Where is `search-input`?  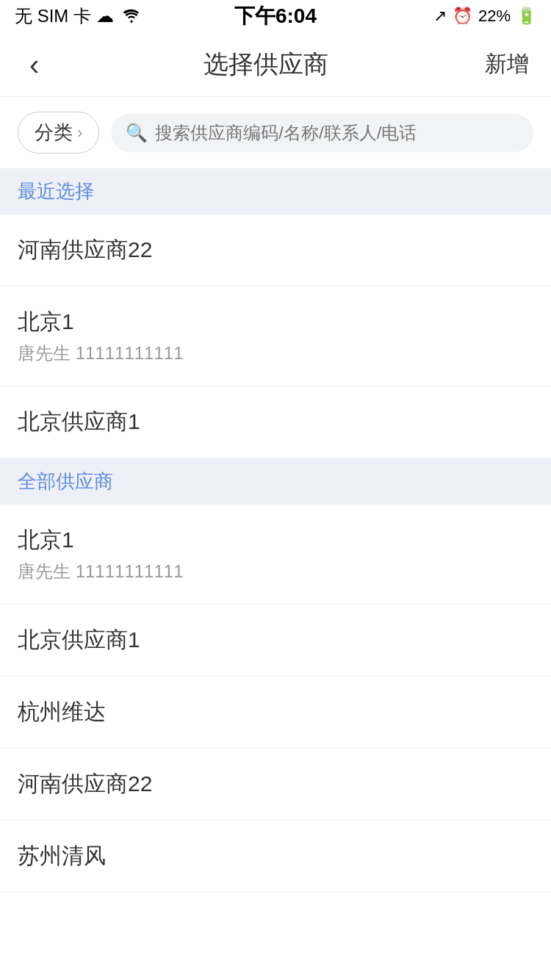 search-input is located at coordinates (336, 133).